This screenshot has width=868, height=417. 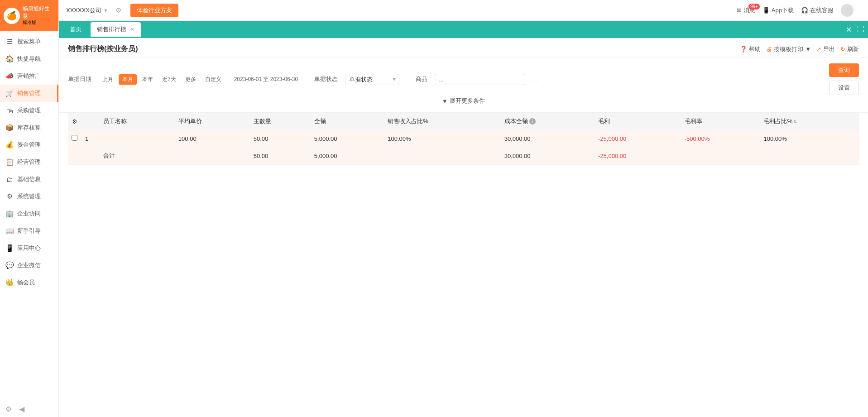 What do you see at coordinates (74, 138) in the screenshot?
I see `row-checkbox` at bounding box center [74, 138].